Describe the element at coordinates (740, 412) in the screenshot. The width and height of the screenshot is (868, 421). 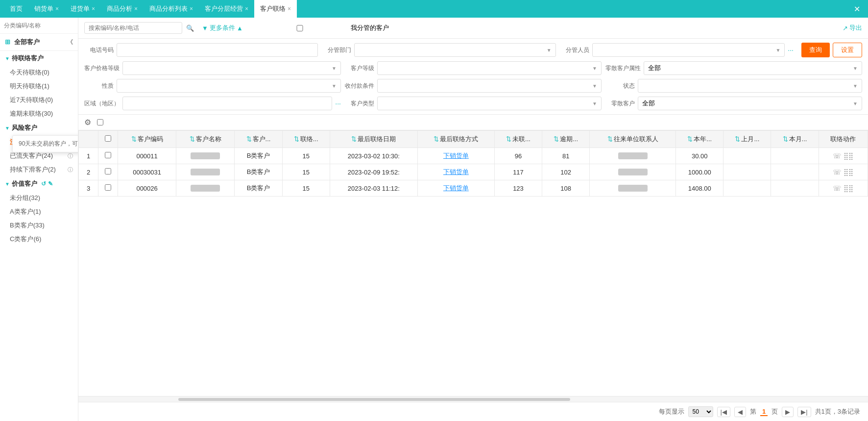
I see `page-prev-btn: ◀` at that location.